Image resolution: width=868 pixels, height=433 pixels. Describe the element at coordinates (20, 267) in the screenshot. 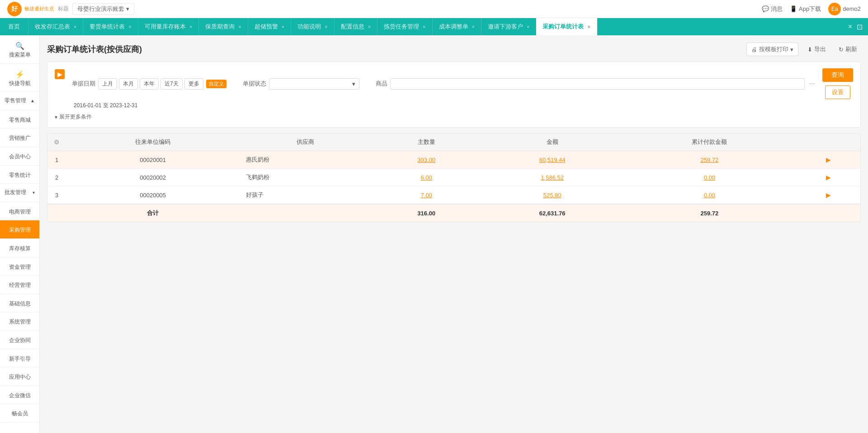

I see `sidebar-item-finance: 资金管理` at that location.